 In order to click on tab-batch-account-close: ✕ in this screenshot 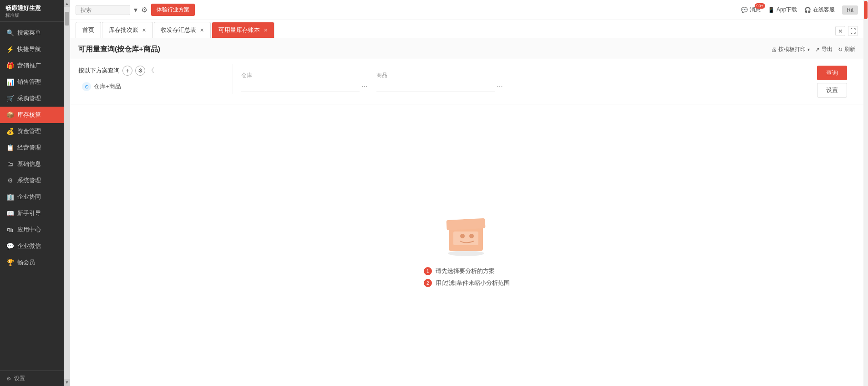, I will do `click(144, 30)`.